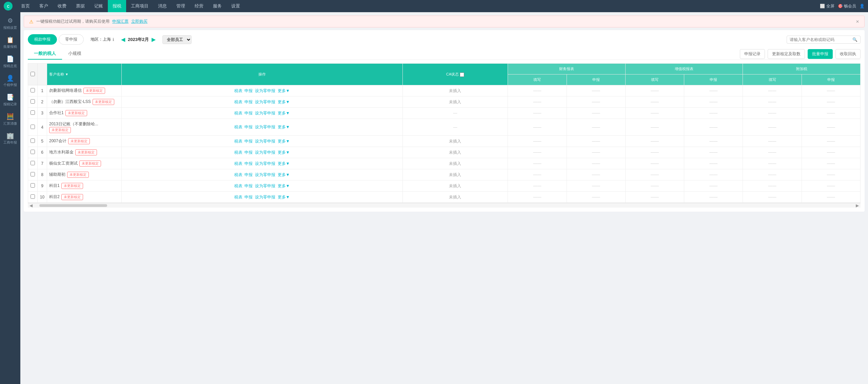 This screenshot has width=868, height=384. What do you see at coordinates (140, 6) in the screenshot?
I see `nav-bizproject: 工商项目` at bounding box center [140, 6].